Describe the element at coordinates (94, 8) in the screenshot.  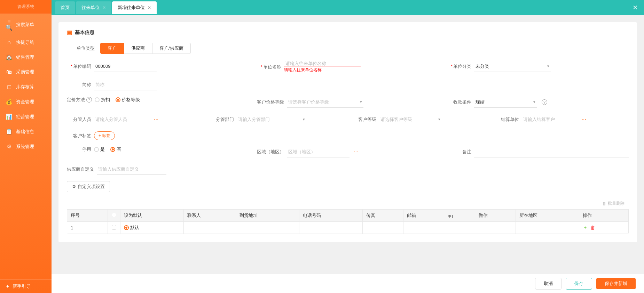
I see `tab-partners: 往来单位 ✕` at that location.